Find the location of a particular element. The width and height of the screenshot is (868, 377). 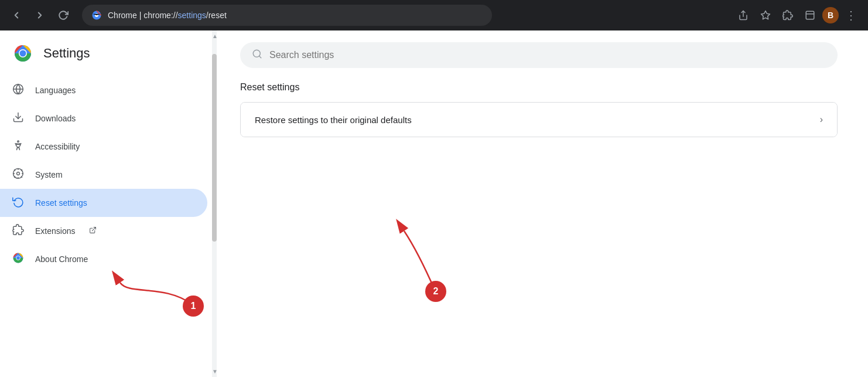

chrome-site-icon is located at coordinates (97, 15).